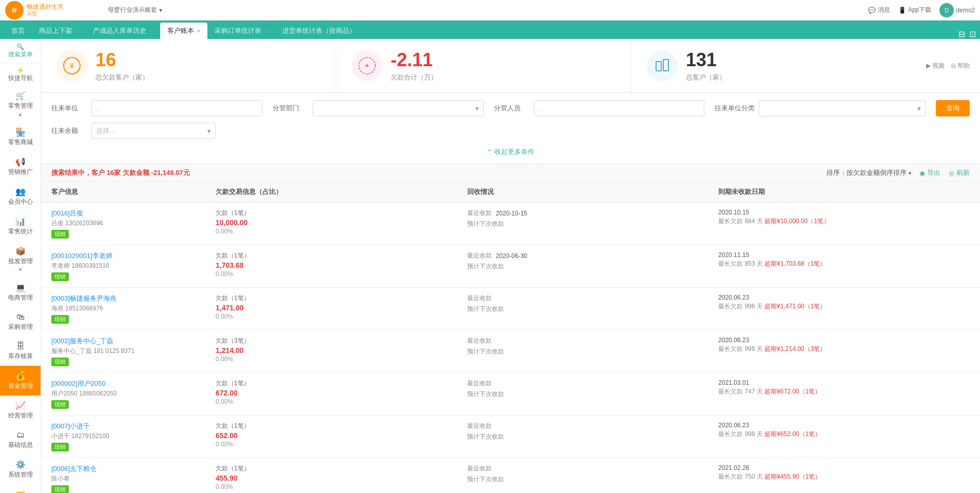 The height and width of the screenshot is (493, 980). I want to click on due-date-1: 2020.10.15, so click(844, 212).